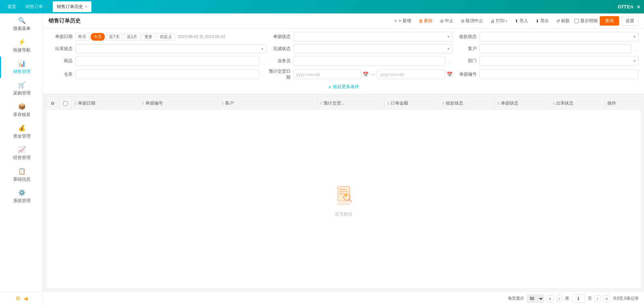  What do you see at coordinates (474, 21) in the screenshot?
I see `cancel-stop-label: 取消中止` at bounding box center [474, 21].